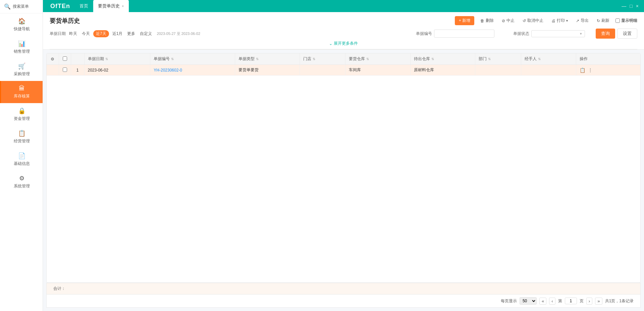  I want to click on th-bill-type: 单据类型 ⇅, so click(267, 59).